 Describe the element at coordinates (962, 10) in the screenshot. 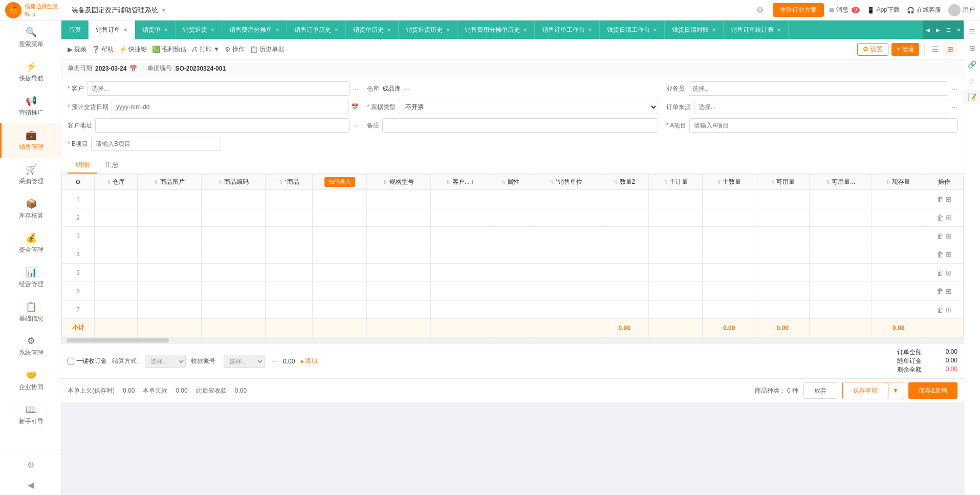

I see `user-menu: 用户` at that location.